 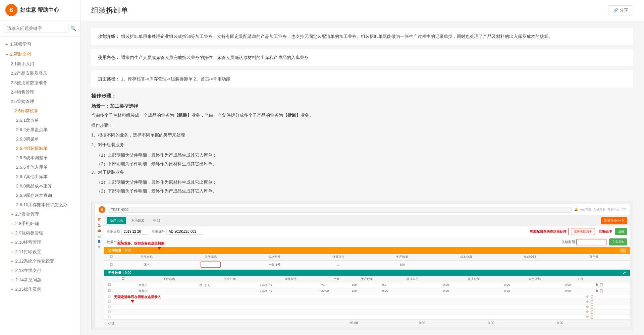 What do you see at coordinates (291, 285) in the screenshot?
I see `lr1-spec: (规格+1)` at bounding box center [291, 285].